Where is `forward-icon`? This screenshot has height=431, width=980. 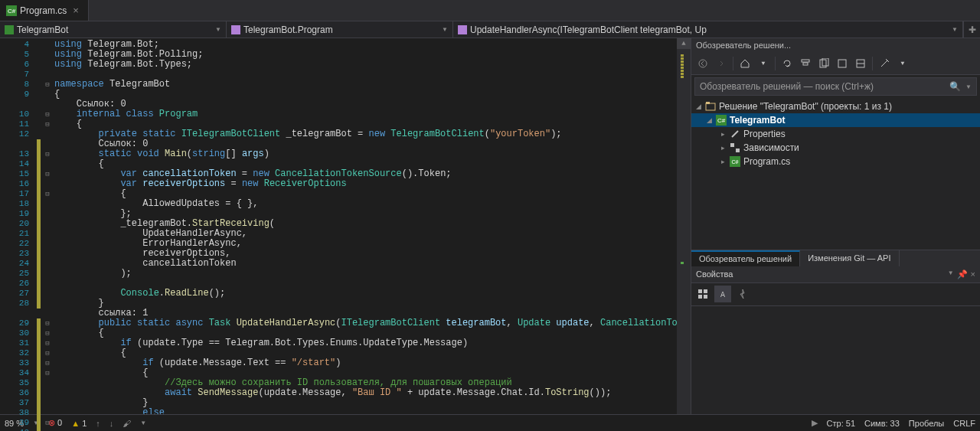
forward-icon is located at coordinates (721, 64).